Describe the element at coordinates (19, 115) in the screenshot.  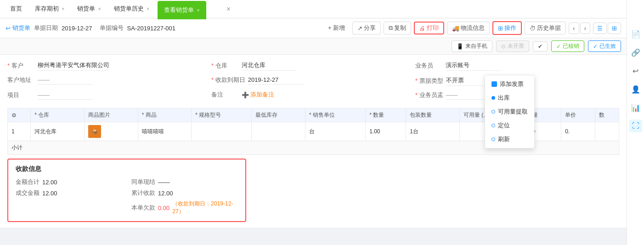
I see `col-settings: ⚙` at that location.